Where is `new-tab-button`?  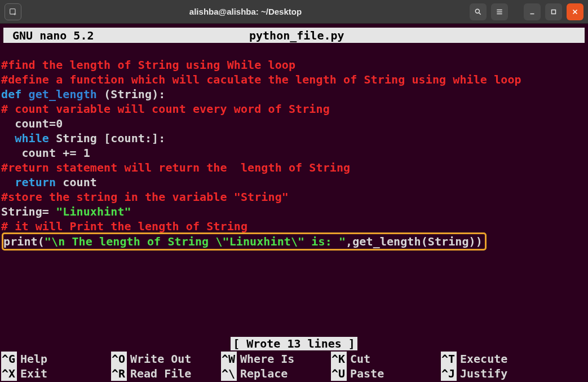 new-tab-button is located at coordinates (13, 12).